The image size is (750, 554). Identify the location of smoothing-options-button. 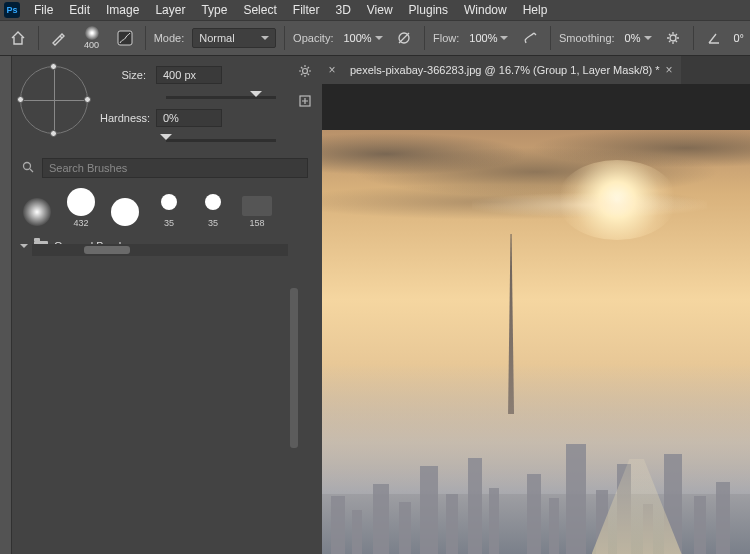
(674, 38).